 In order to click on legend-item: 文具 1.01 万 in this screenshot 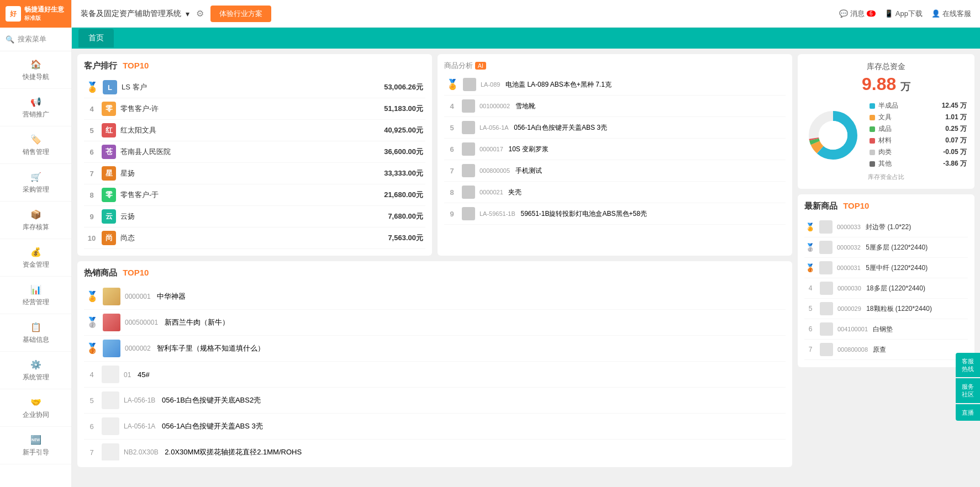, I will do `click(918, 117)`.